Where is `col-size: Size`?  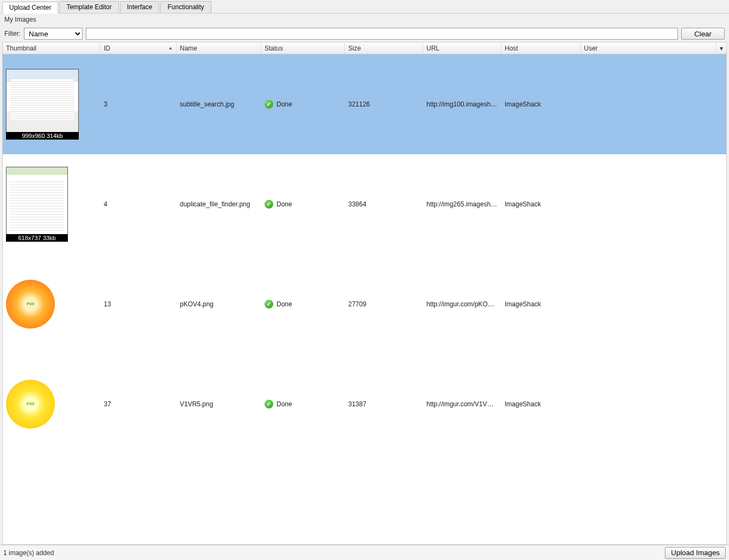
col-size: Size is located at coordinates (384, 48).